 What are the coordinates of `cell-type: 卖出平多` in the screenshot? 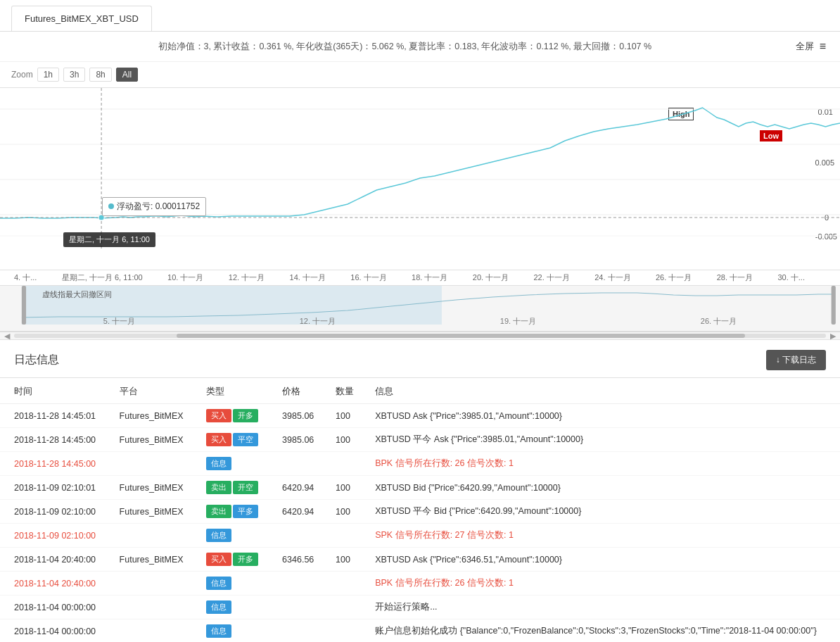 It's located at (230, 512).